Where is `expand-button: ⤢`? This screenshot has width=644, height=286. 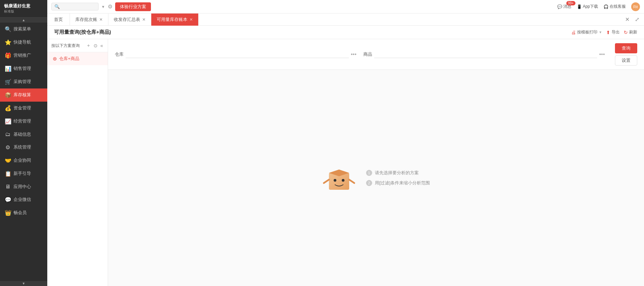 expand-button: ⤢ is located at coordinates (637, 20).